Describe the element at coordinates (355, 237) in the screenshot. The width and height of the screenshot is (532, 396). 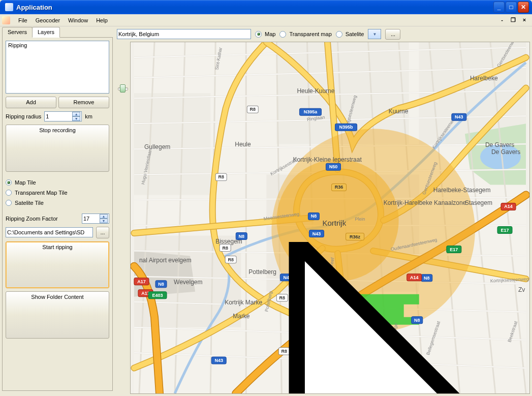
I see `svg-text: R36z` at that location.